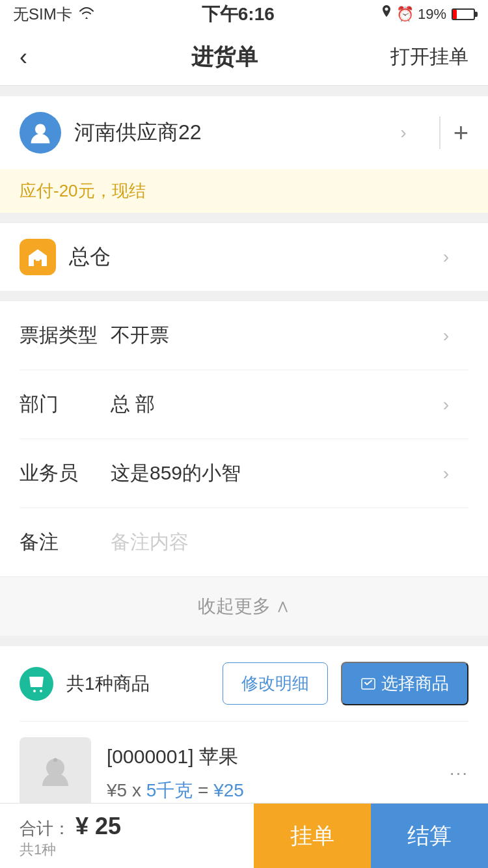 The image size is (488, 868). I want to click on supplier-chevron-icon: ›, so click(403, 133).